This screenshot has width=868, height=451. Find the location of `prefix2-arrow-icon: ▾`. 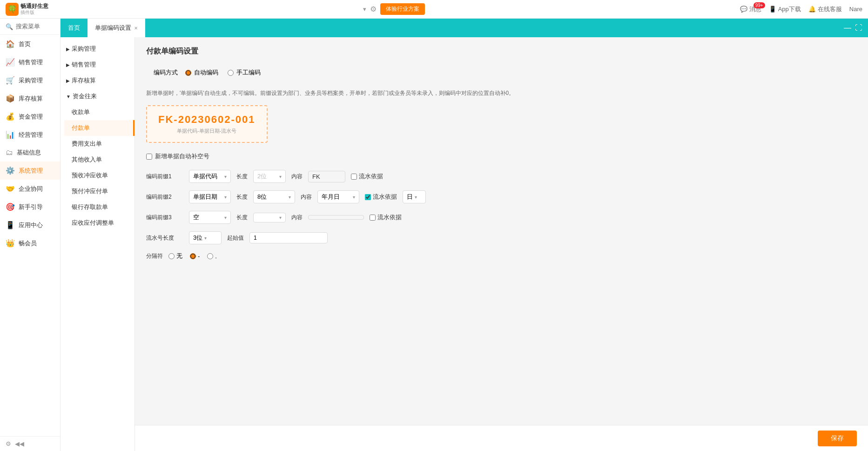

prefix2-arrow-icon: ▾ is located at coordinates (225, 197).